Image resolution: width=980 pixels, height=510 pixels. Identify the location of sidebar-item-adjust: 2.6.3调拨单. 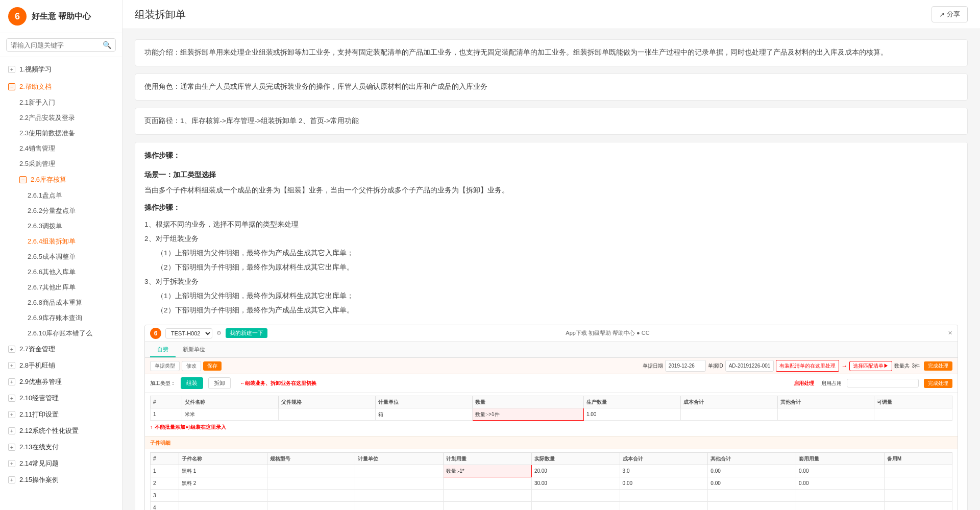
(61, 226).